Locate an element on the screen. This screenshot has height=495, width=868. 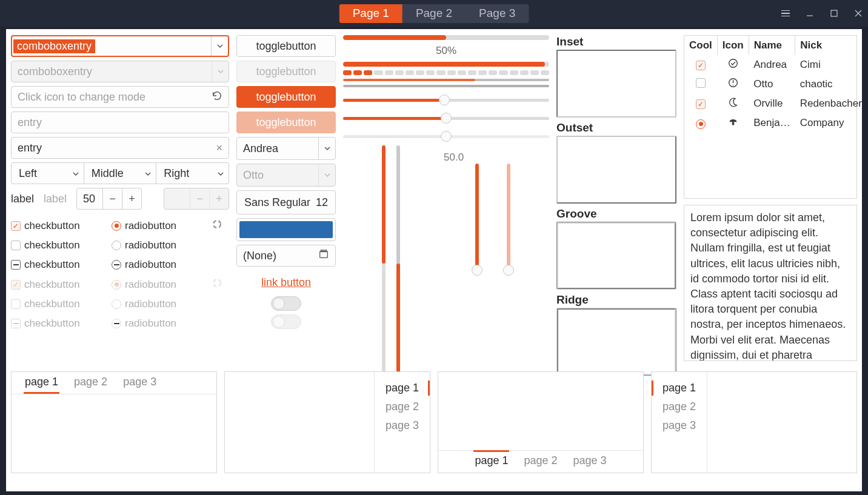
progressbar-thin is located at coordinates (446, 80).